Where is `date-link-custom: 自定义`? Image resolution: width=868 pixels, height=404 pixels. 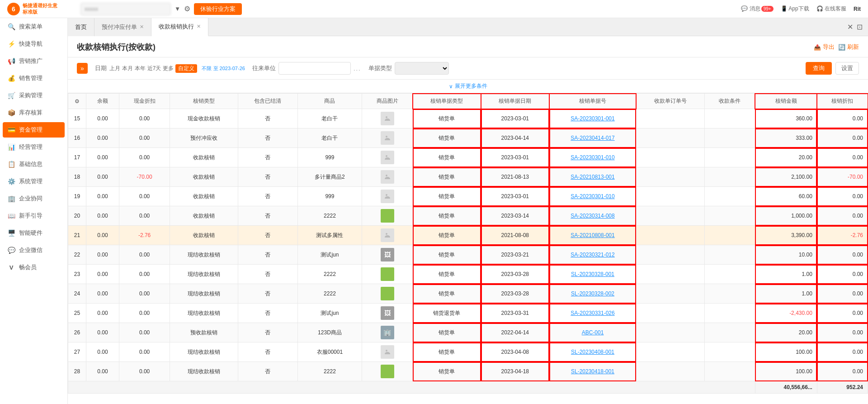
date-link-custom: 自定义 is located at coordinates (186, 69).